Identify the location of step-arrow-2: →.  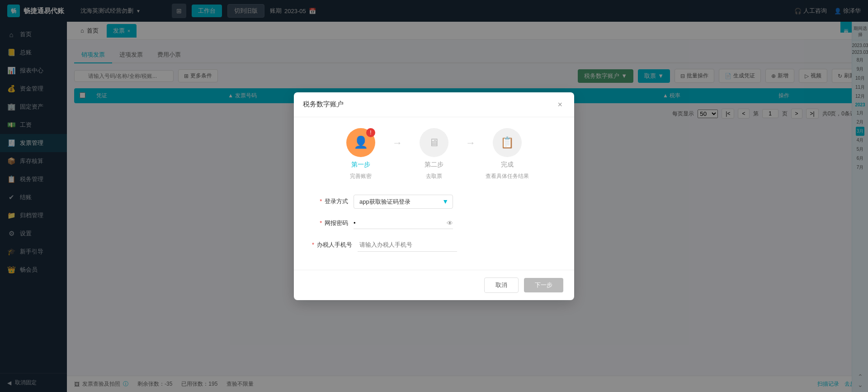
(471, 143).